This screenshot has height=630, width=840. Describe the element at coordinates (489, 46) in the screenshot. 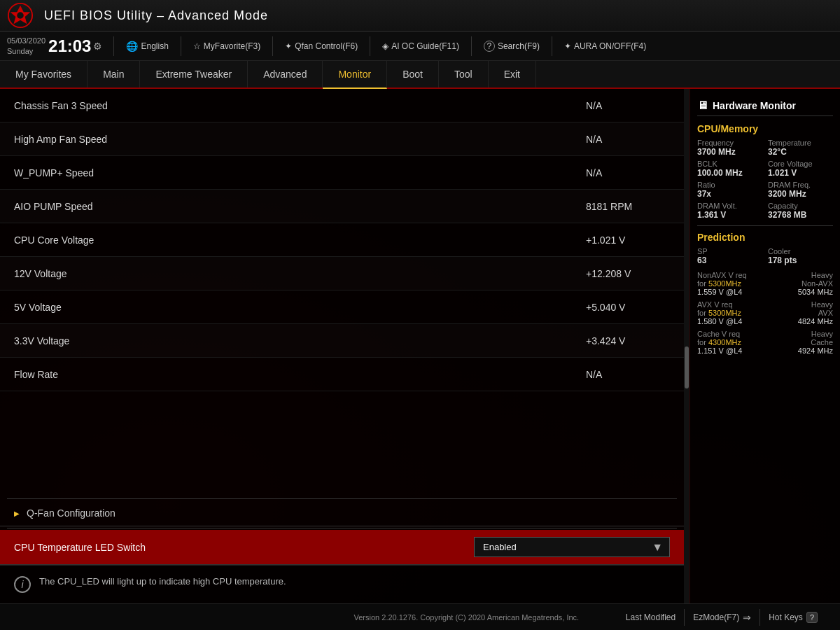

I see `search-icon: ?` at that location.